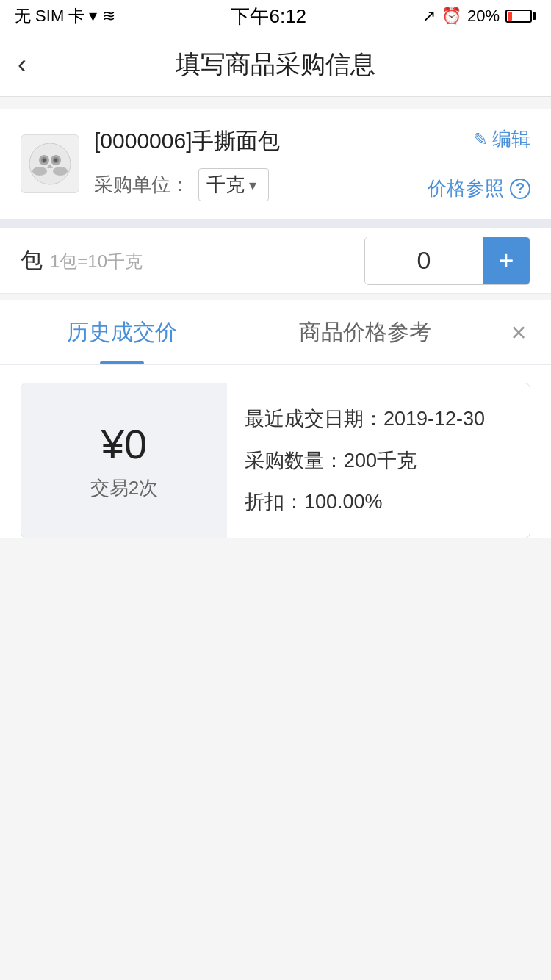  What do you see at coordinates (96, 262) in the screenshot?
I see `quantity-conversion: 1包=10千克` at bounding box center [96, 262].